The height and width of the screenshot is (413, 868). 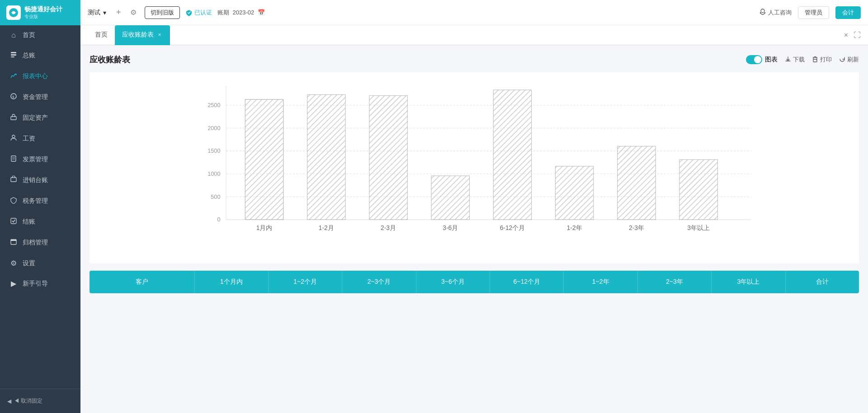 What do you see at coordinates (749, 282) in the screenshot?
I see `col-header-3plus: 3年以上` at bounding box center [749, 282].